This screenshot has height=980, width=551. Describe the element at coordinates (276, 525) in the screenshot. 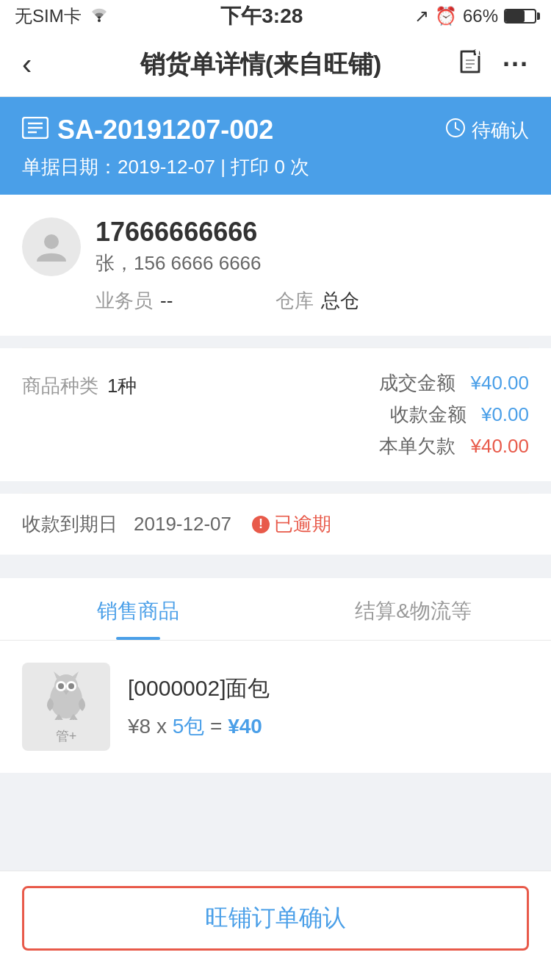

I see `due-date-card: 收款到期日 2019-12-07 ! 已逾期` at that location.